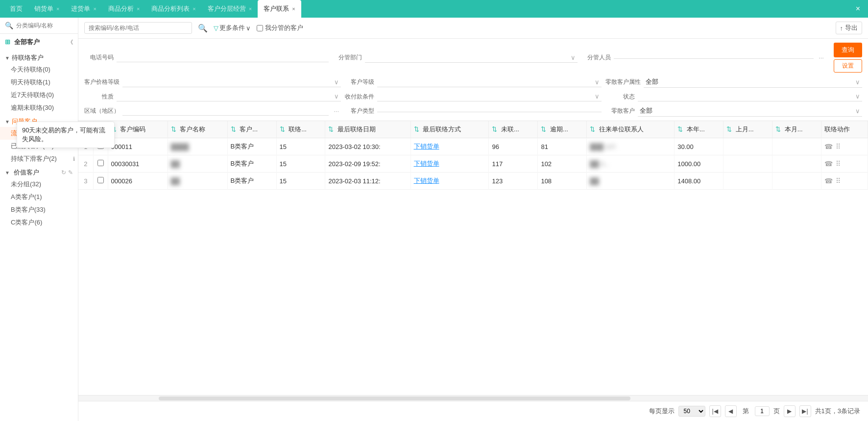 Image resolution: width=868 pixels, height=421 pixels. I want to click on method-link-3: 下销货单, so click(427, 180).